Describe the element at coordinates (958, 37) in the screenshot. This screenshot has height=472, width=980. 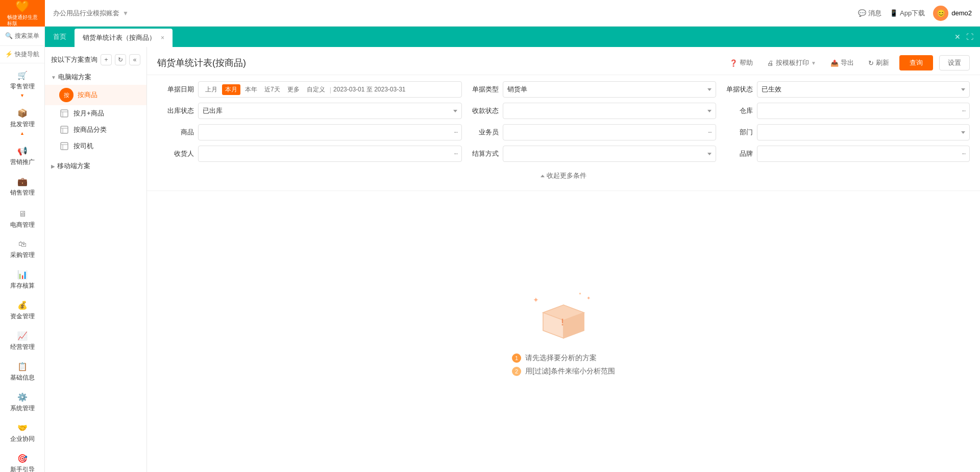
I see `close-window-btn: ✕` at that location.